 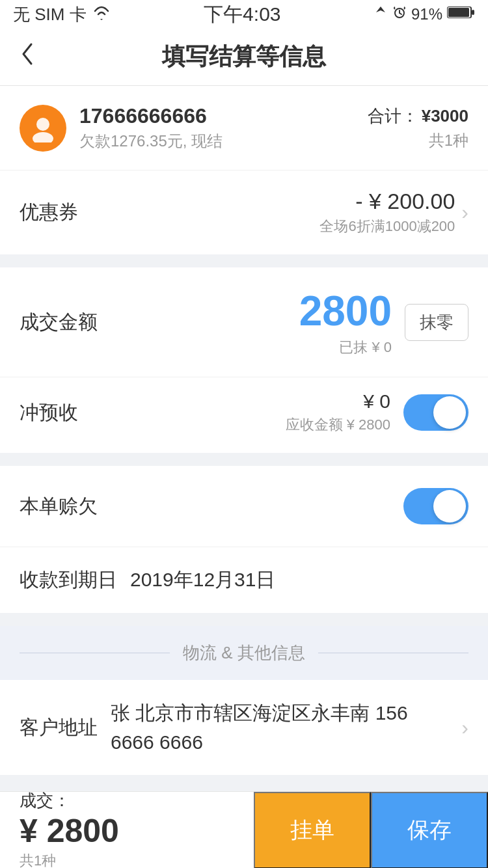 I want to click on bottom-deal-count: 共1种, so click(x=127, y=860).